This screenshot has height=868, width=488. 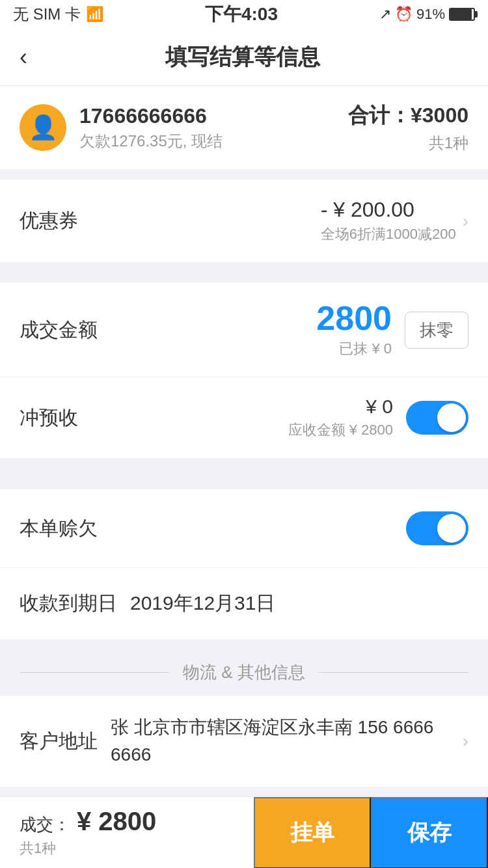 I want to click on deal-amount-sub: 已抹 ¥ 0, so click(x=354, y=349).